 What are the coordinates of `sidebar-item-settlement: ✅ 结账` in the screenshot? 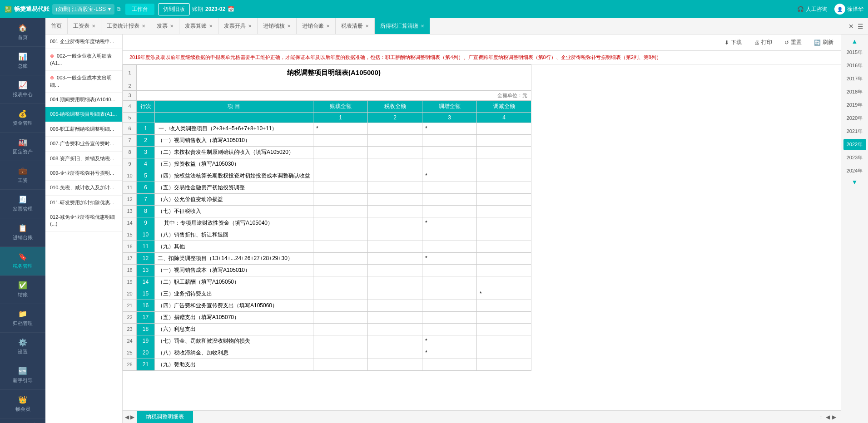 It's located at (23, 290).